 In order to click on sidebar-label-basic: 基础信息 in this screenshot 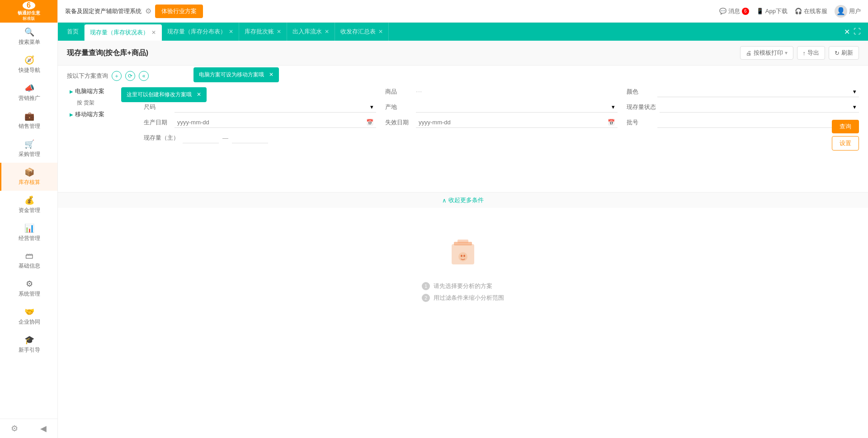, I will do `click(29, 266)`.